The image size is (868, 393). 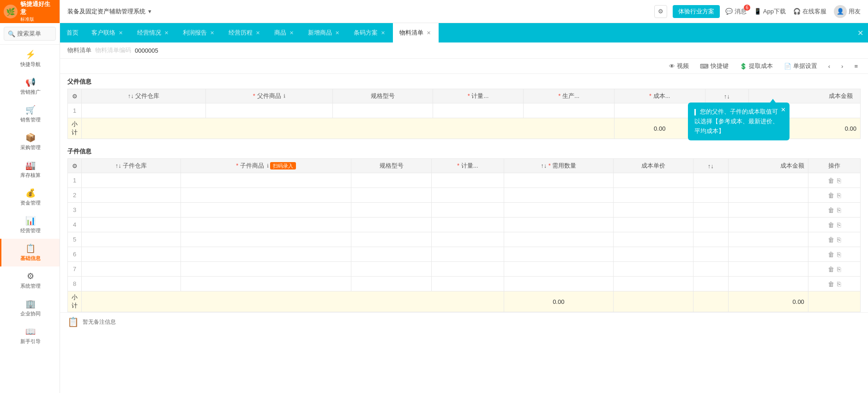 What do you see at coordinates (679, 66) in the screenshot?
I see `view-button: 👁 视频` at bounding box center [679, 66].